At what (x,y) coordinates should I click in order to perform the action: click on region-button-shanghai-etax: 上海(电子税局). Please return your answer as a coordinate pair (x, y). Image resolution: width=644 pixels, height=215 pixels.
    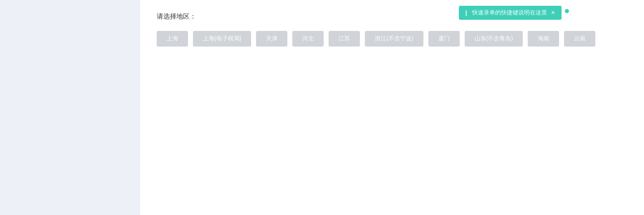
    Looking at the image, I should click on (222, 39).